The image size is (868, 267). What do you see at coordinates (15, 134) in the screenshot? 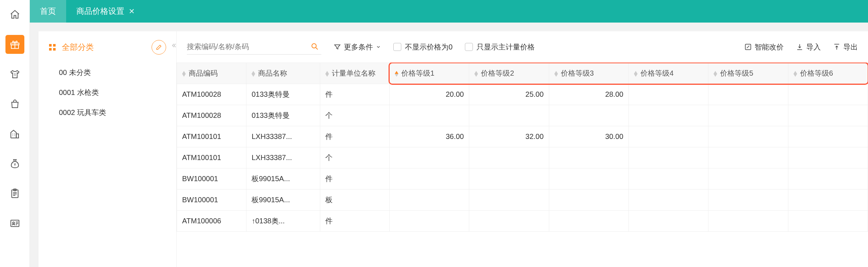
I see `building-icon` at bounding box center [15, 134].